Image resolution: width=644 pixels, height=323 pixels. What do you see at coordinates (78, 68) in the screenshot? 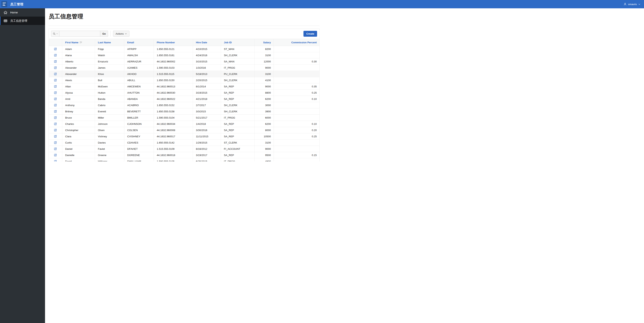
I see `cell-first: Alexander` at bounding box center [78, 68].